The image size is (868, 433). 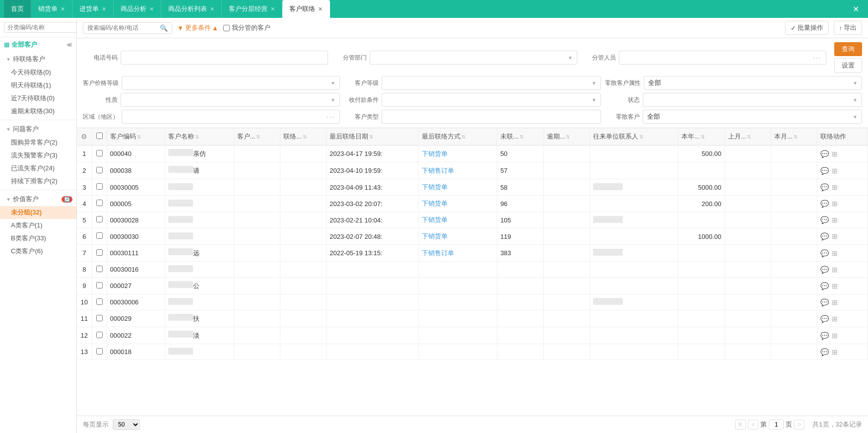 I want to click on gender-input: ▼, so click(x=230, y=100).